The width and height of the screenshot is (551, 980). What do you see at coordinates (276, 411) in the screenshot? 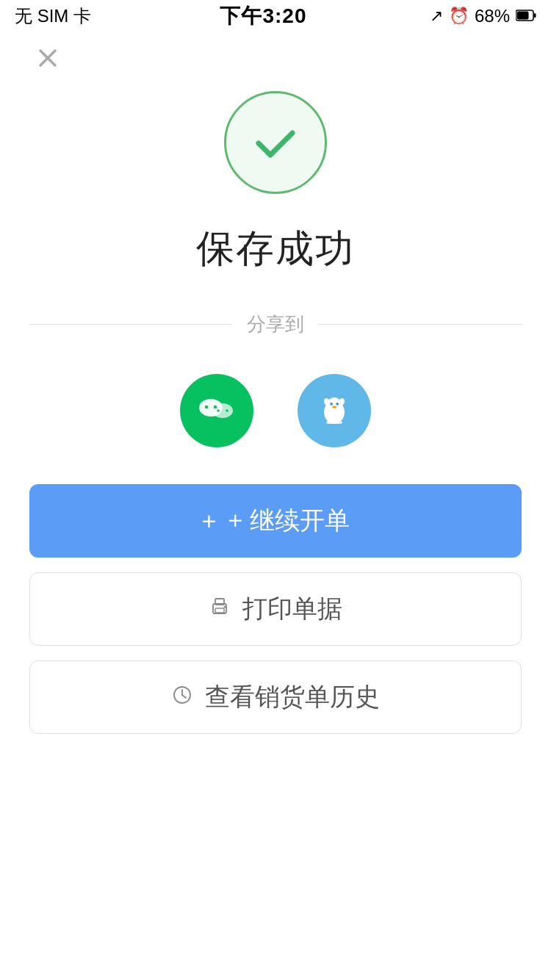
I see `share-icons` at bounding box center [276, 411].